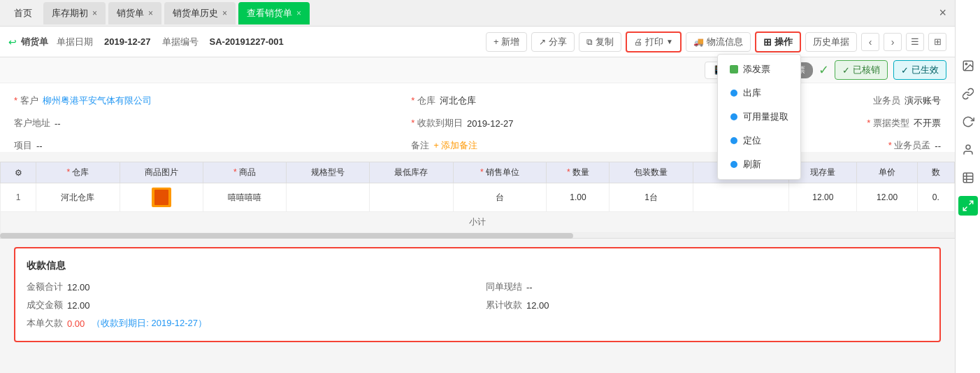 This screenshot has height=373, width=980. Describe the element at coordinates (97, 101) in the screenshot. I see `customer-value: 柳州粤港平安气体有限公司` at that location.